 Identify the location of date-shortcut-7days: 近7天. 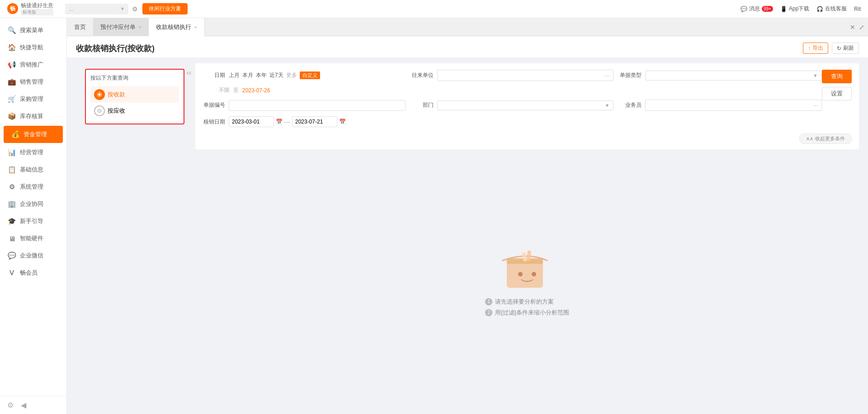
(277, 75).